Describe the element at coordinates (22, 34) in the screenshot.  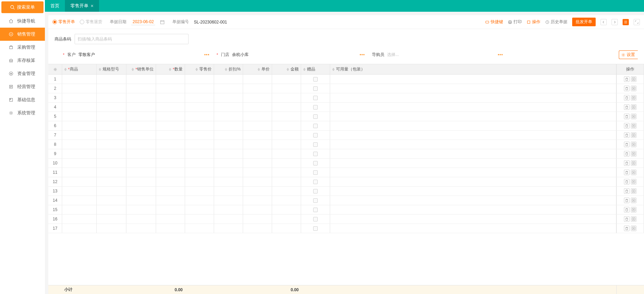
I see `sidebar-item-sales: 销售管理` at that location.